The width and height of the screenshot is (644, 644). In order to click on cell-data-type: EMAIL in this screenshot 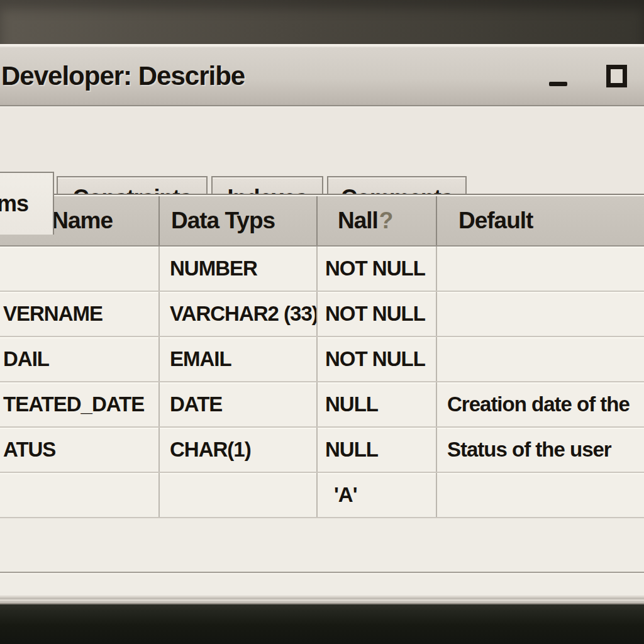, I will do `click(239, 359)`.